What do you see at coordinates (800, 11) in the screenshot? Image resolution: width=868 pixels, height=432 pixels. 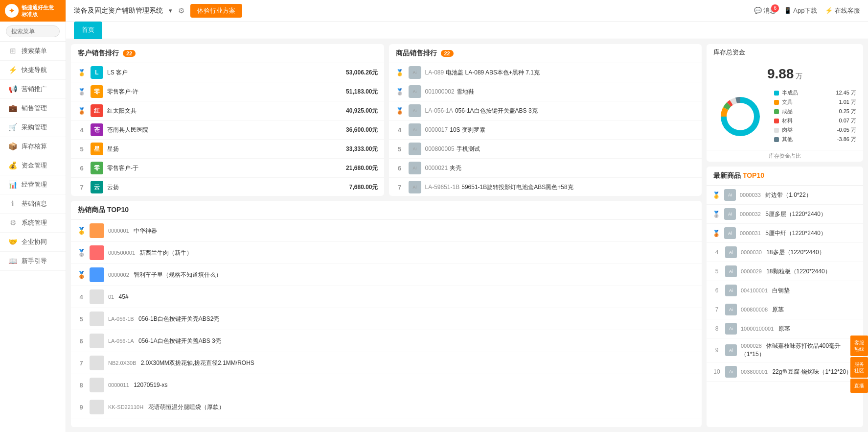 I see `app-download: 📱 App下载` at bounding box center [800, 11].